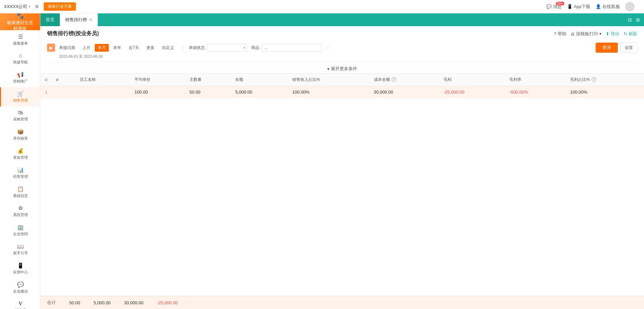  Describe the element at coordinates (342, 69) in the screenshot. I see `expand-more-button: ▾ 展开更多条件` at that location.